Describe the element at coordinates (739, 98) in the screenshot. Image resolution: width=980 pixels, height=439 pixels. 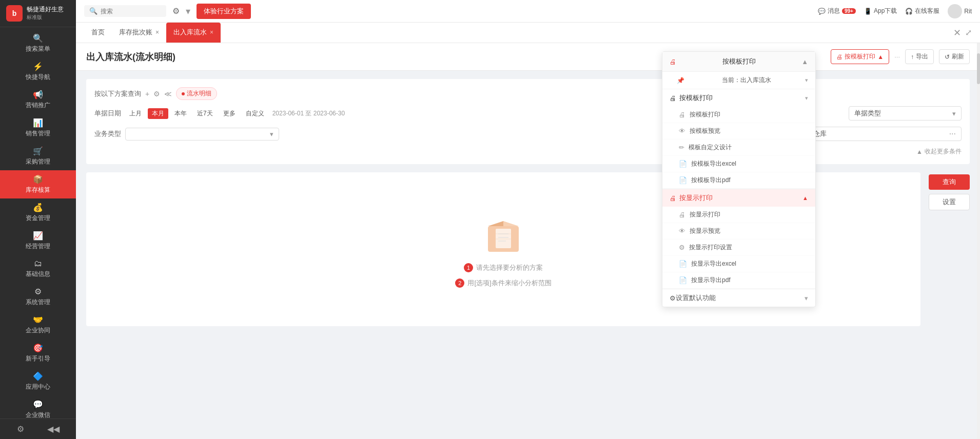
I see `template-print-header: 🖨 按模板打印 ▾` at that location.